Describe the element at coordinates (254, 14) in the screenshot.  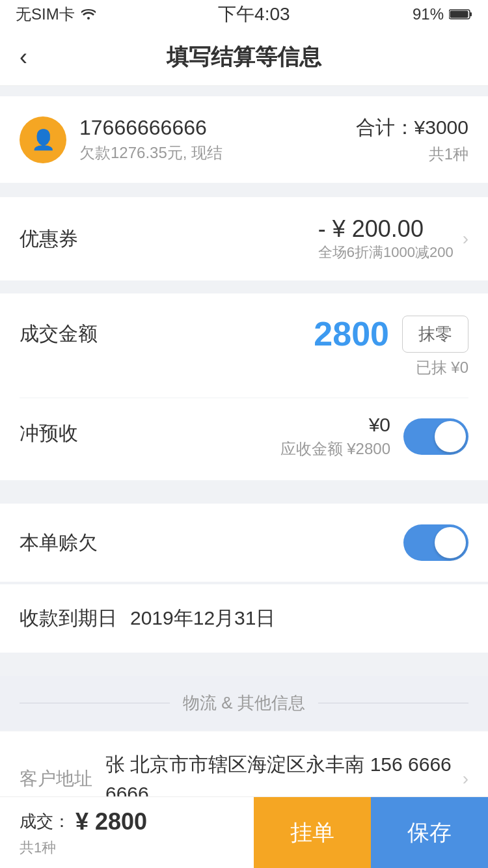
I see `status-time: 下午4:03` at that location.